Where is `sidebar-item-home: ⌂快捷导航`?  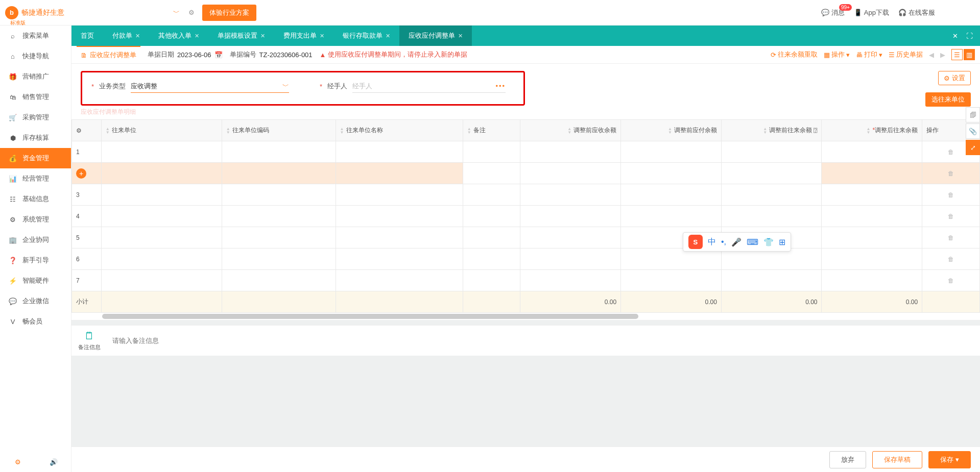 sidebar-item-home: ⌂快捷导航 is located at coordinates (36, 56).